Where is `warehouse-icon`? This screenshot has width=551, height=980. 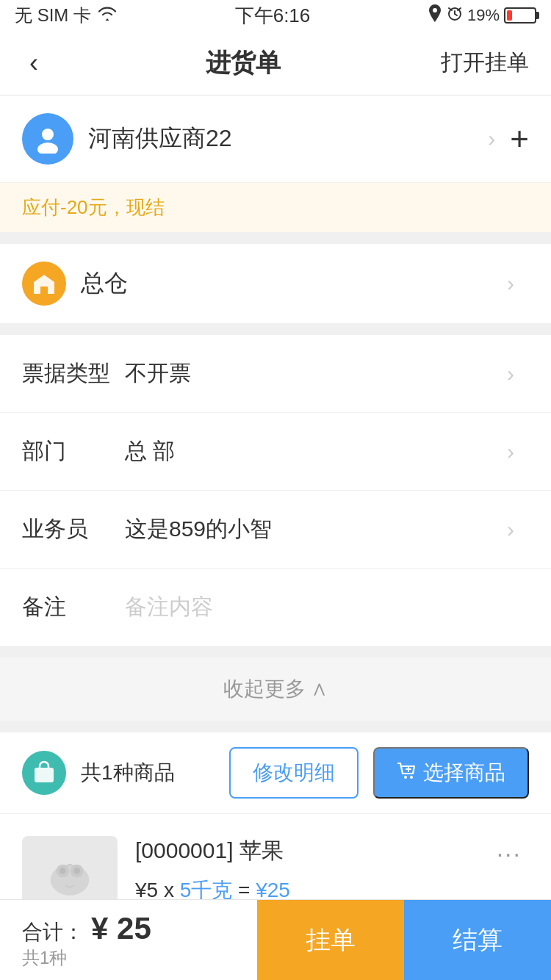 warehouse-icon is located at coordinates (44, 284).